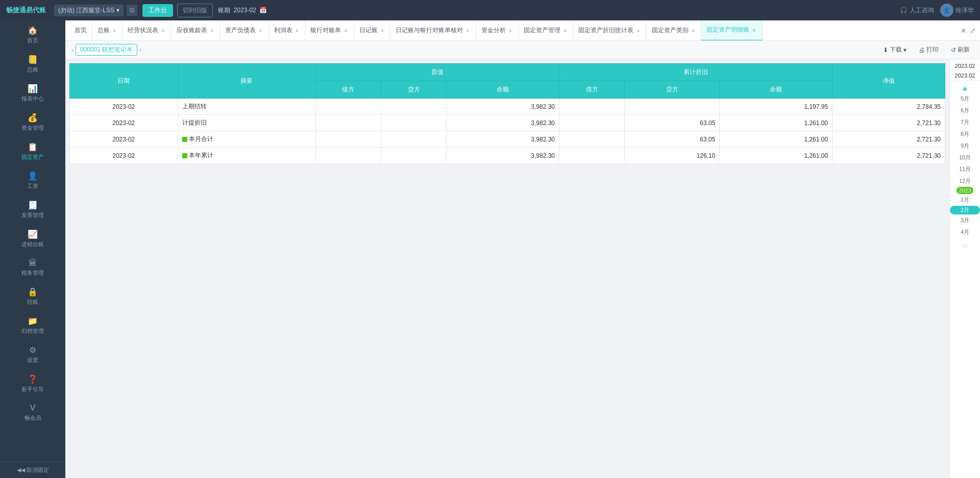  I want to click on th-original-value: 原值, so click(437, 73).